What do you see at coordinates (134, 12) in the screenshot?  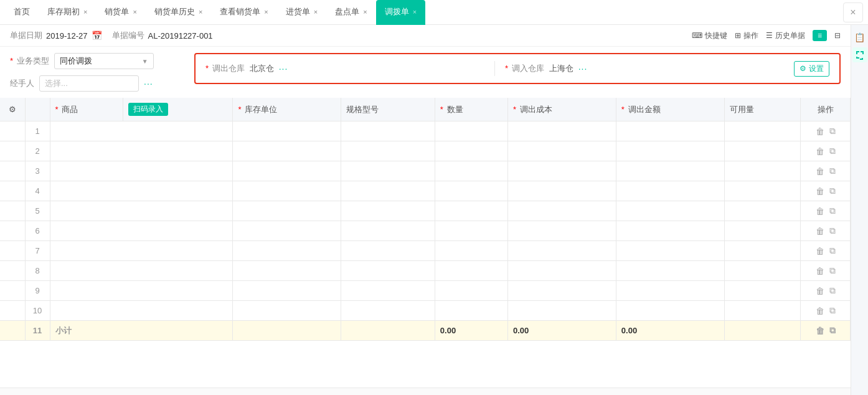 I see `tab-close-sales-order: ×` at bounding box center [134, 12].